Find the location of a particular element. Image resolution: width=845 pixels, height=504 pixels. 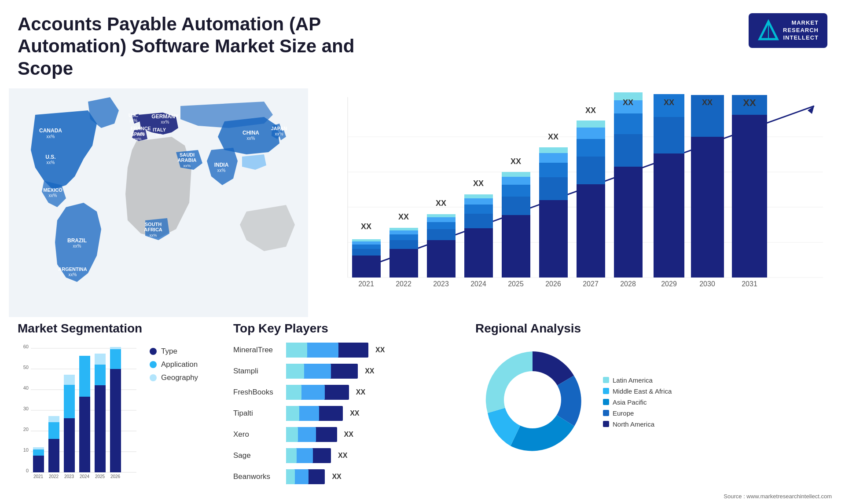

middle-east-label: Middle East & Africa is located at coordinates (642, 391).